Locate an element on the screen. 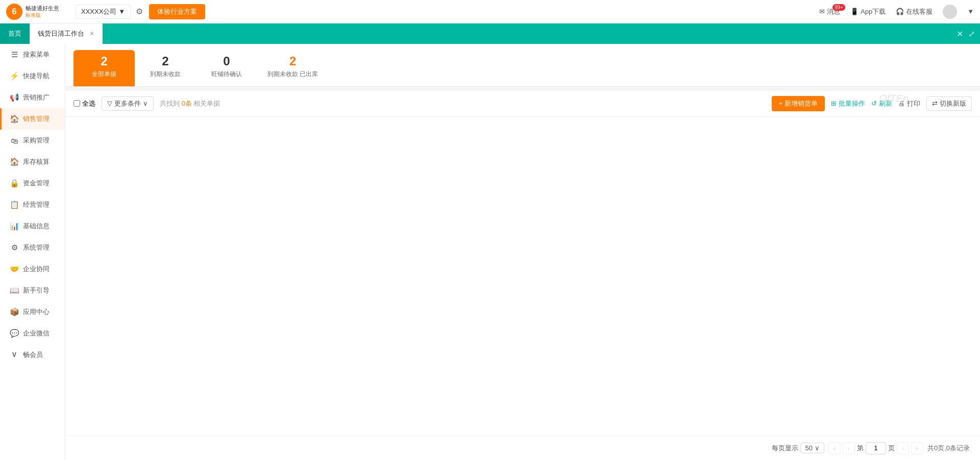 This screenshot has height=460, width=980. home-tab-label: 首页 is located at coordinates (15, 34).